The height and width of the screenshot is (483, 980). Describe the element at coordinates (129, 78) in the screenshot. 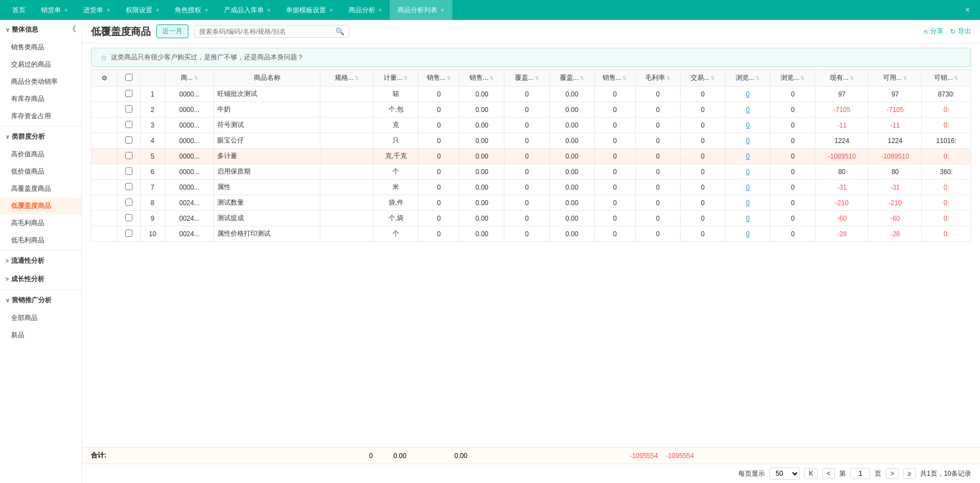

I see `select-all-checkbox` at that location.